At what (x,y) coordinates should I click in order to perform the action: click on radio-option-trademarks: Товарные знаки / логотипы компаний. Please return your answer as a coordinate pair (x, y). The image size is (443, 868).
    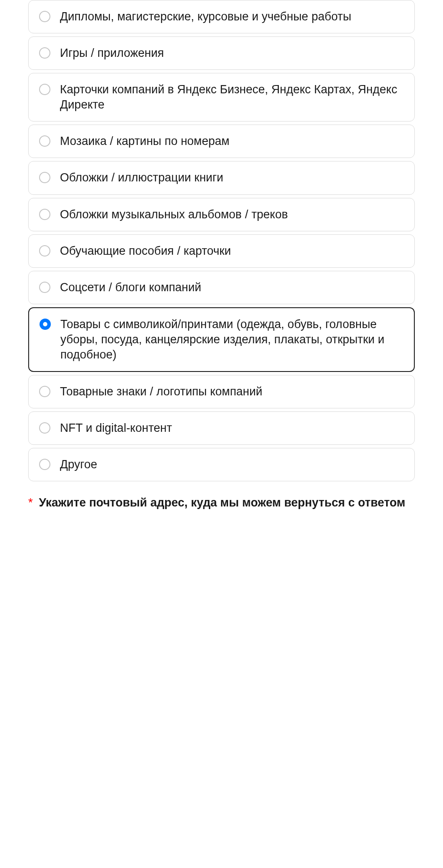
    Looking at the image, I should click on (222, 391).